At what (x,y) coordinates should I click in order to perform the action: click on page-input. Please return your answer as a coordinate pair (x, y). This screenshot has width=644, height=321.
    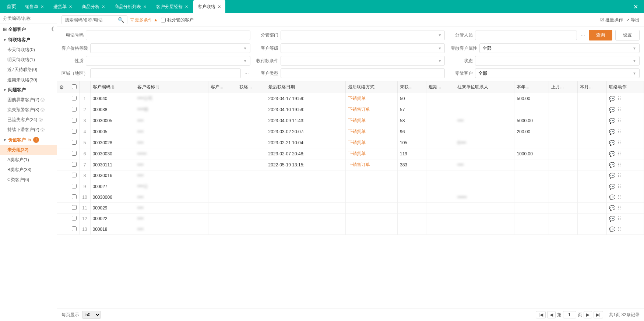
    Looking at the image, I should click on (570, 315).